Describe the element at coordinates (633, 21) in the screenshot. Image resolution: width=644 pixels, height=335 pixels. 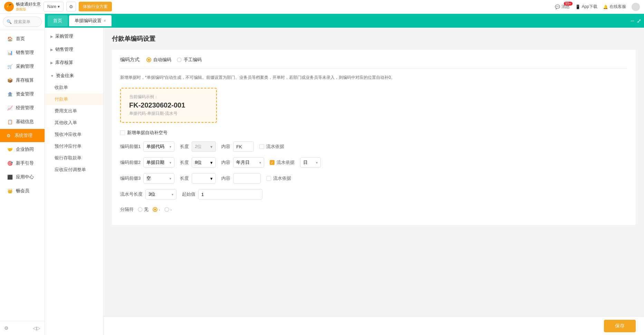
I see `tab-minimize-icon: –` at that location.